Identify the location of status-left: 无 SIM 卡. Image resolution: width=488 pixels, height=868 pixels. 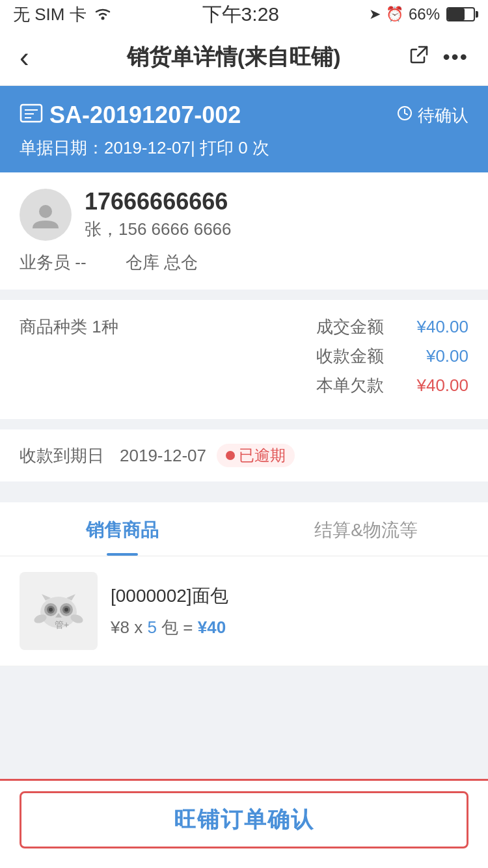
(62, 14).